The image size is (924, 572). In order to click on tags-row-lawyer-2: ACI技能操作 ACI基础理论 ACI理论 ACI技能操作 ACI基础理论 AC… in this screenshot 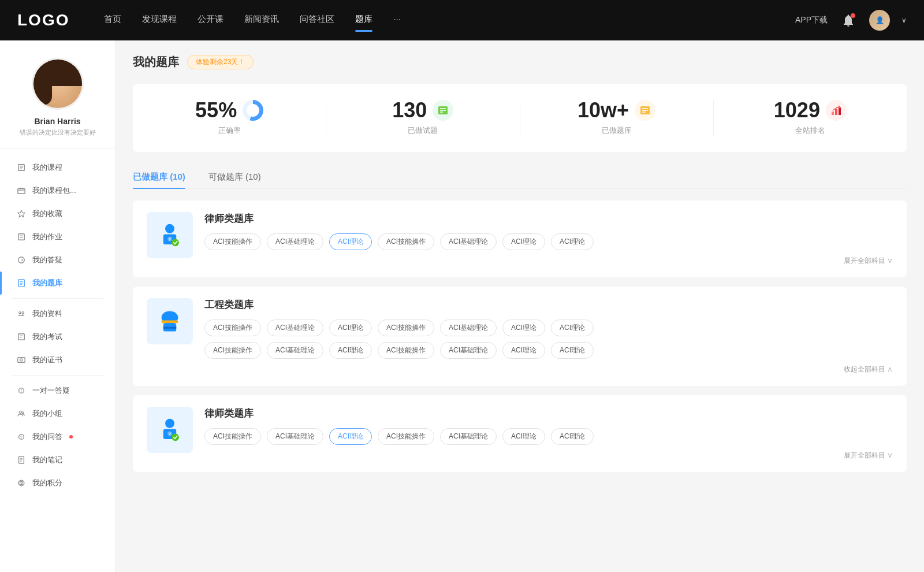, I will do `click(549, 437)`.